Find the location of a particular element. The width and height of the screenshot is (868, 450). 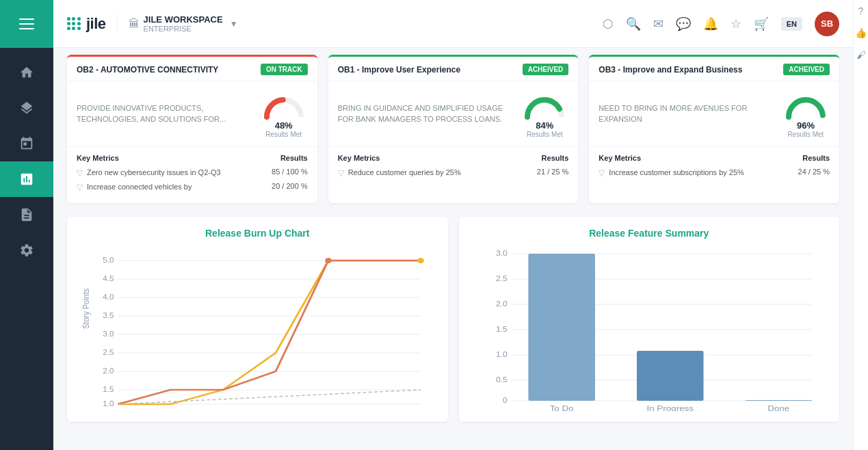

svg-text: 5.0 is located at coordinates (108, 260).